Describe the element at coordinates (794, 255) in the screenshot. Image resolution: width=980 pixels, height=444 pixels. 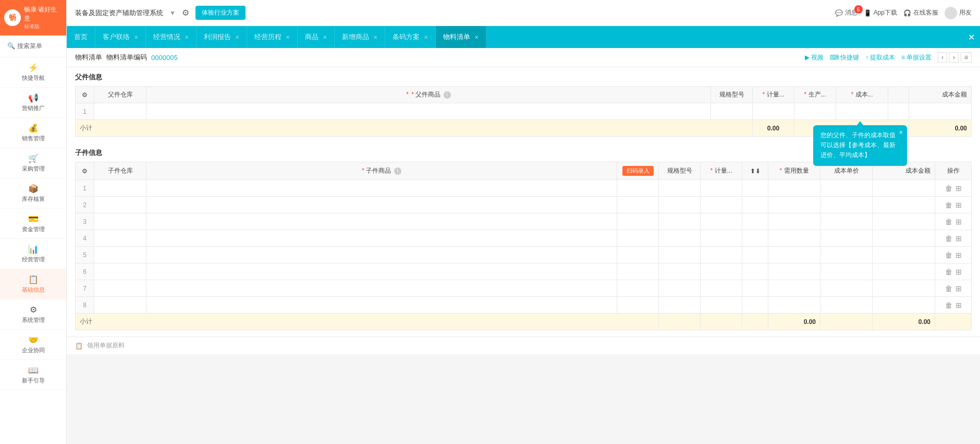
I see `child-row-5-qty` at that location.